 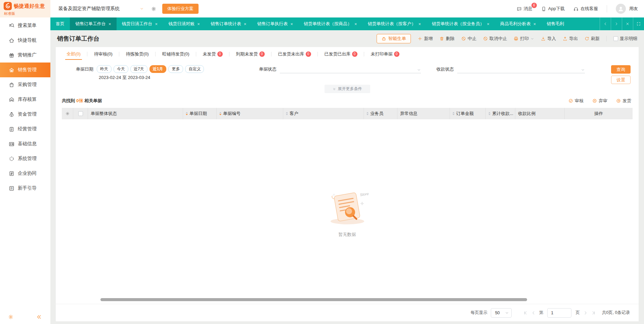 I want to click on sidebar-item-经营管理: 经营管理, so click(x=25, y=129).